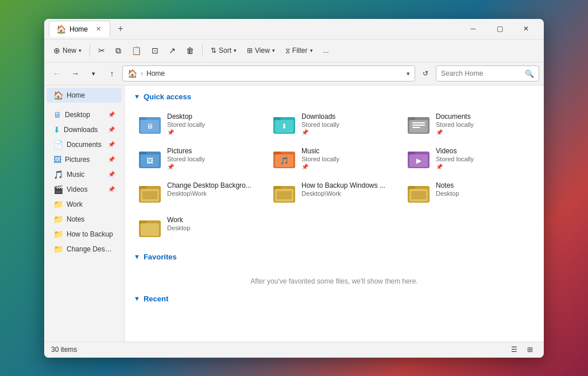 This screenshot has width=588, height=376. What do you see at coordinates (530, 350) in the screenshot?
I see `grid-view-button: ⊞` at bounding box center [530, 350].